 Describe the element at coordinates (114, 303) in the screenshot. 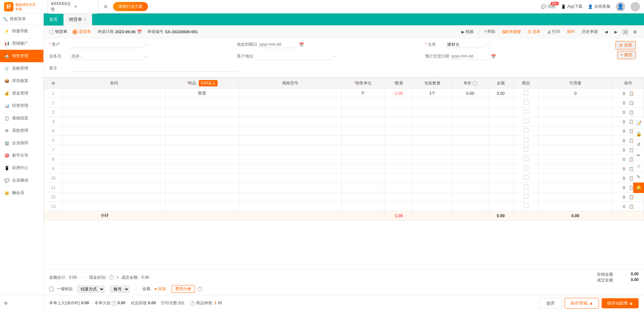

I see `total-owes-info-icon: ?` at that location.